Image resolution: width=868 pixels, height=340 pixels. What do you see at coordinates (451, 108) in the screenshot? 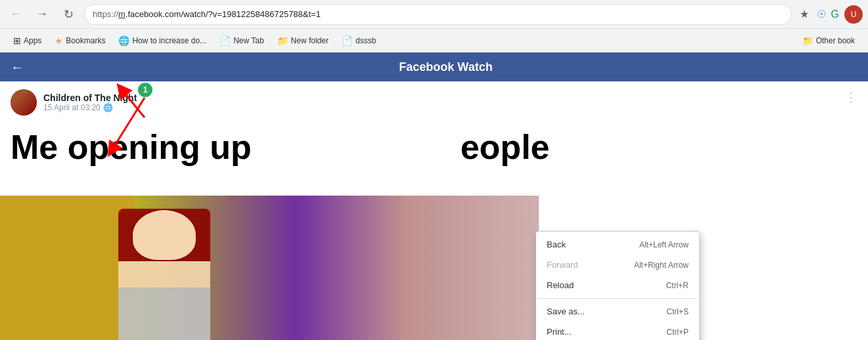
I see `post-meta: 15 April at 03:20 🌐` at bounding box center [451, 108].